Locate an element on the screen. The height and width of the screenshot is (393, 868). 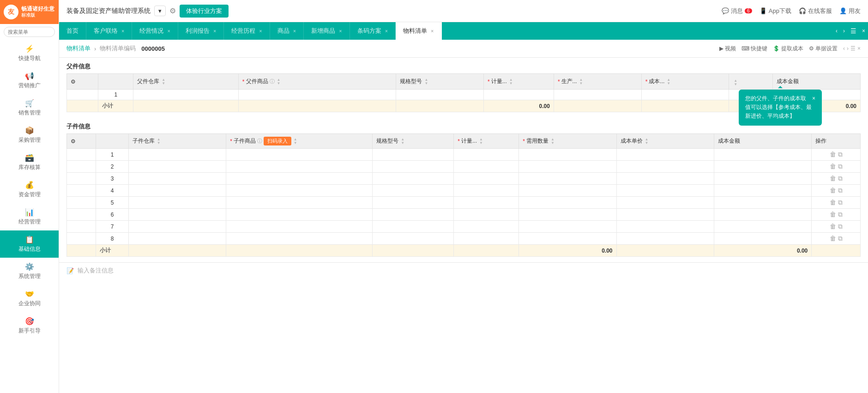
copy-icon-2: ⧉ is located at coordinates (840, 166).